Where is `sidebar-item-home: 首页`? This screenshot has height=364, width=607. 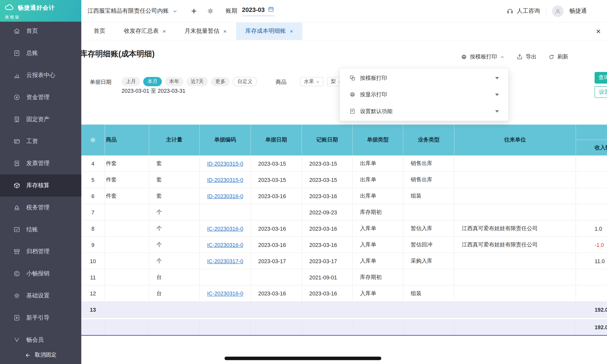 sidebar-item-home: 首页 is located at coordinates (41, 31).